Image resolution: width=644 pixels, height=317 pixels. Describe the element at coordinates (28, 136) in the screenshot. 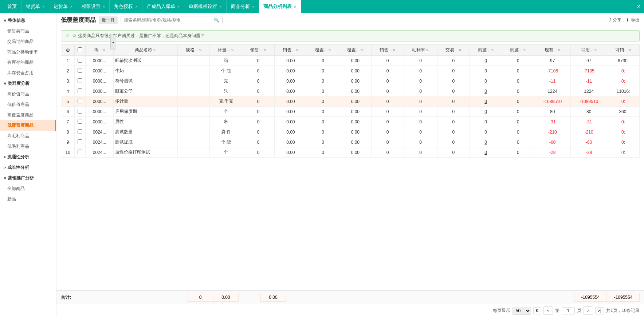

I see `sidebar-item-high-margin: 高毛利商品` at that location.